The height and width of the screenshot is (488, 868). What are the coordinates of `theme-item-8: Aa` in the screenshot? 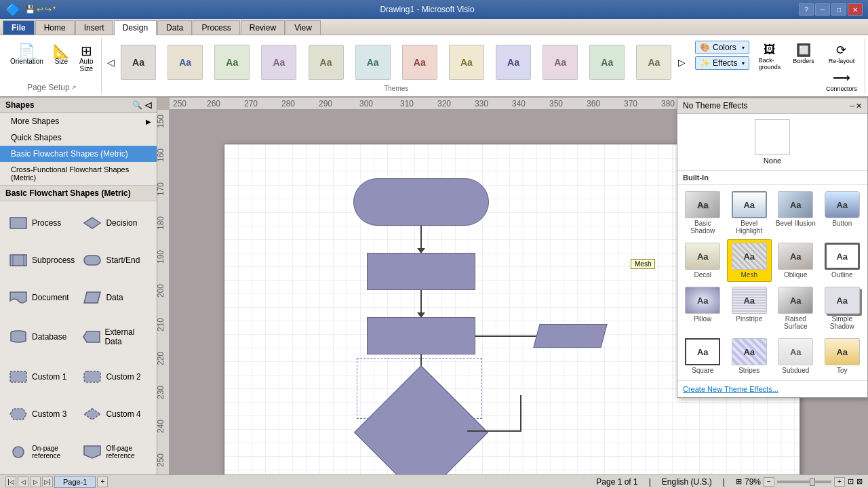 It's located at (514, 62).